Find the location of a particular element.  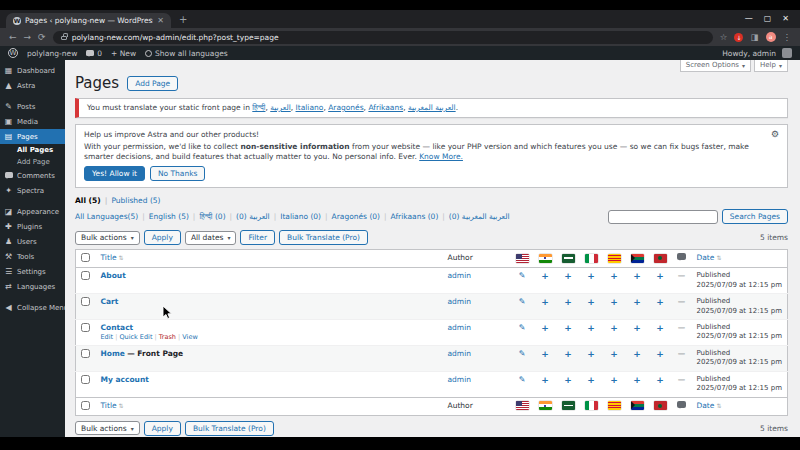

apply-button-bottom: Apply is located at coordinates (162, 428).